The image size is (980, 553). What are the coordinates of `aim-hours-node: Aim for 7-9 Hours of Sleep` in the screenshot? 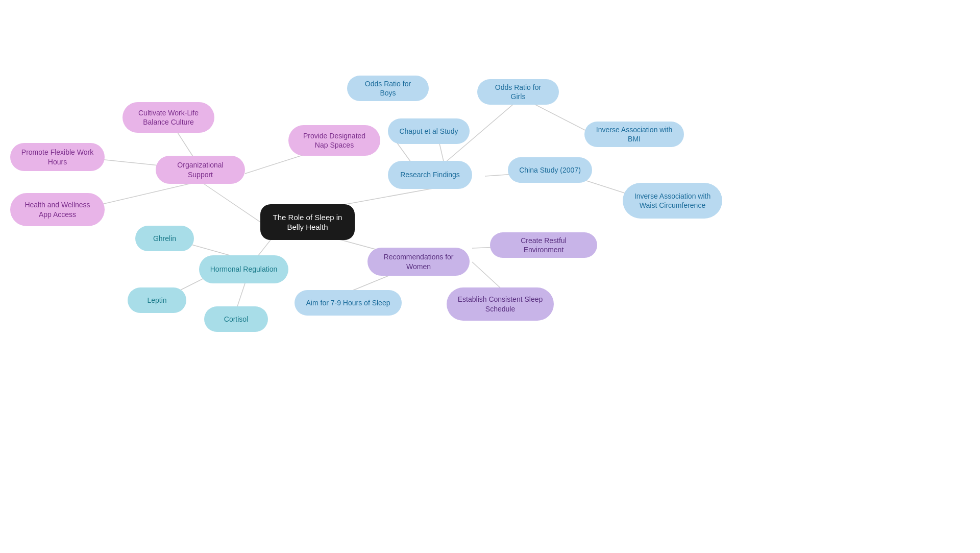 It's located at (348, 303).